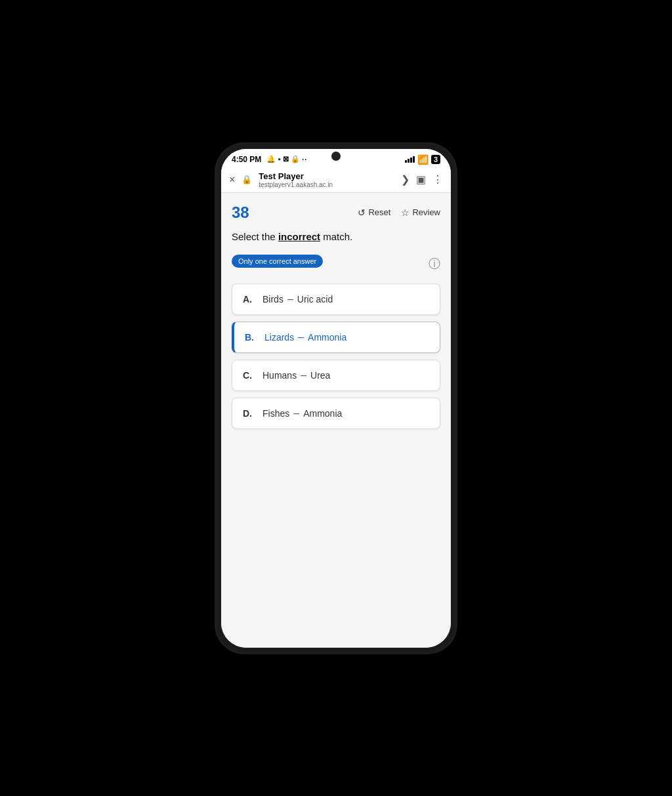 The height and width of the screenshot is (796, 672). What do you see at coordinates (362, 213) in the screenshot?
I see `reset-icon: ↺` at bounding box center [362, 213].